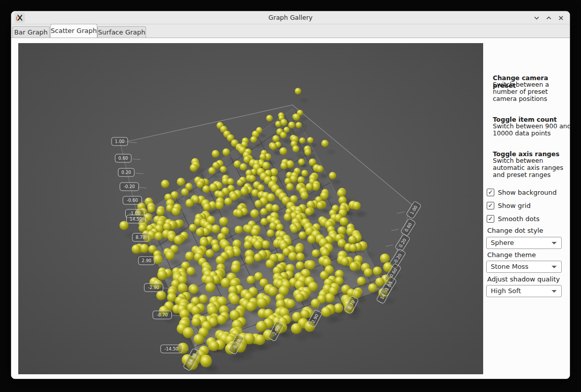  What do you see at coordinates (524, 267) in the screenshot?
I see `dropdown-theme: Stone Moss` at bounding box center [524, 267].